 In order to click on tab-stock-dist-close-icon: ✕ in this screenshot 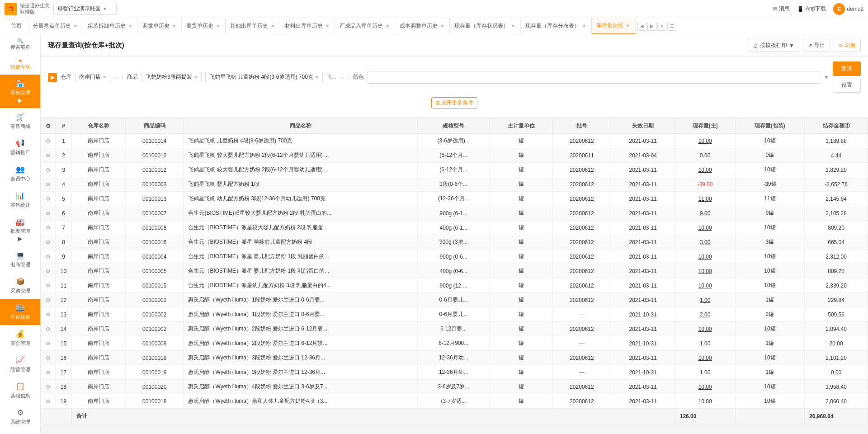, I will do `click(584, 26)`.